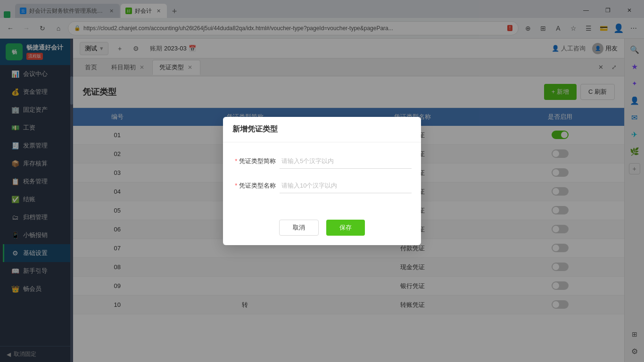 The height and width of the screenshot is (362, 644). Describe the element at coordinates (322, 181) in the screenshot. I see `add-voucher-modal: 新增凭证类型 * 凭证类型简称 * 凭证类型名称 取消 保存` at that location.